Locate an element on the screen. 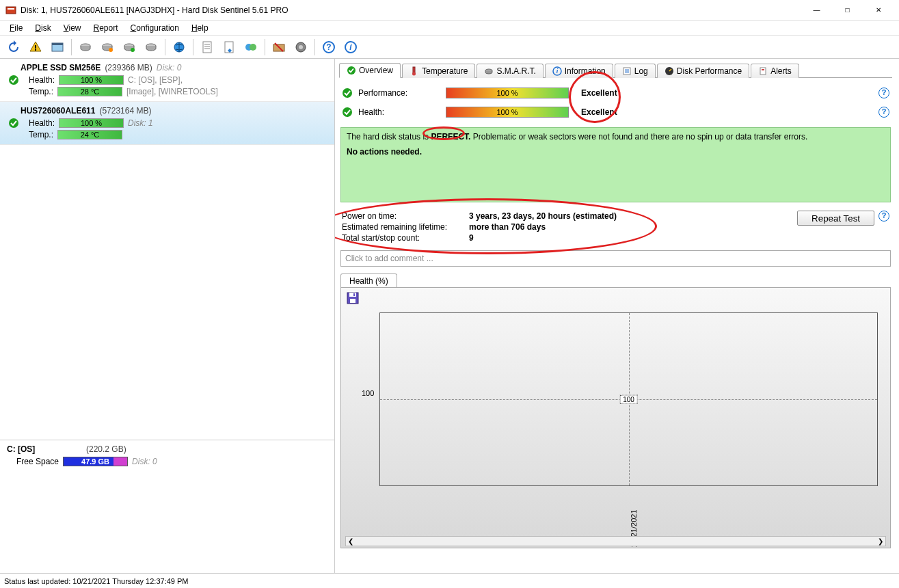 This screenshot has height=588, width=899. performance-label: Performance: is located at coordinates (399, 93).